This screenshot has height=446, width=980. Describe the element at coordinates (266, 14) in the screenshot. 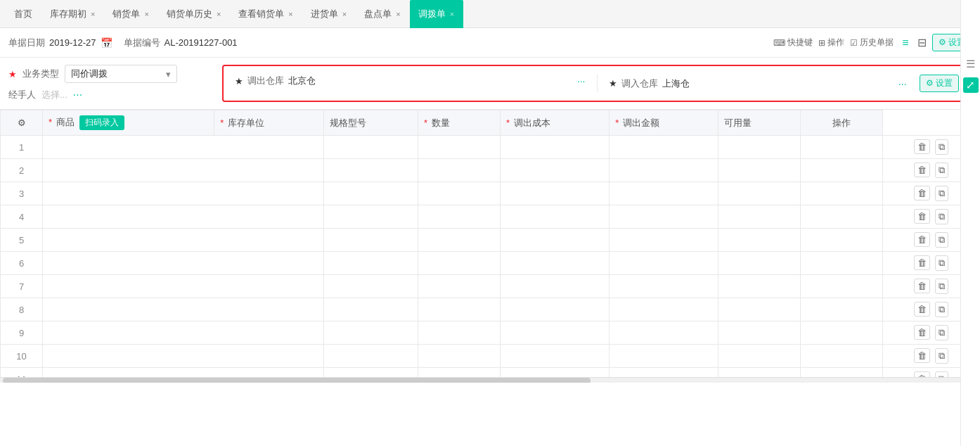

I see `tab-view-sales: 查看销货单 ×` at that location.